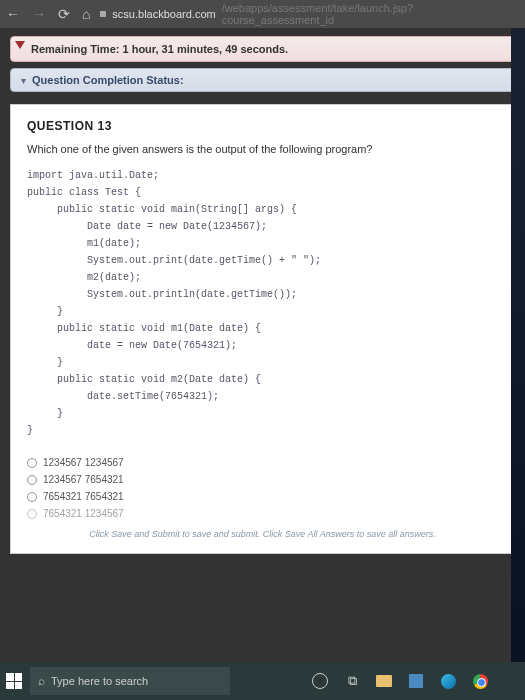 This screenshot has height=700, width=525. What do you see at coordinates (262, 462) in the screenshot?
I see `answer-option: 1234567 1234567` at bounding box center [262, 462].